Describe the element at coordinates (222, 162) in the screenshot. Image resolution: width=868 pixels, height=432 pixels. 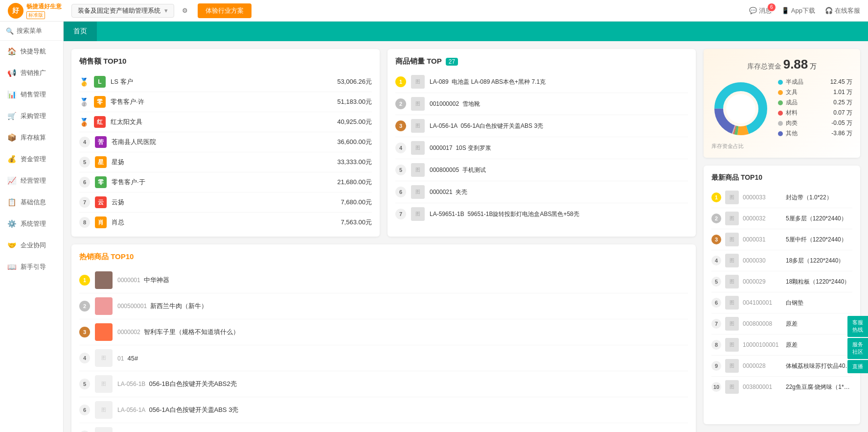
I see `customer-name: 星扬` at that location.